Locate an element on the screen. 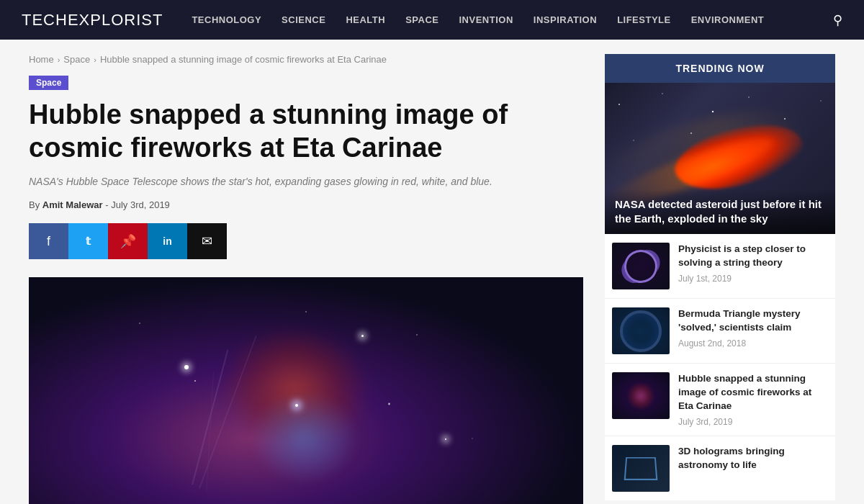  share-twitter: 𝕥 is located at coordinates (88, 241).